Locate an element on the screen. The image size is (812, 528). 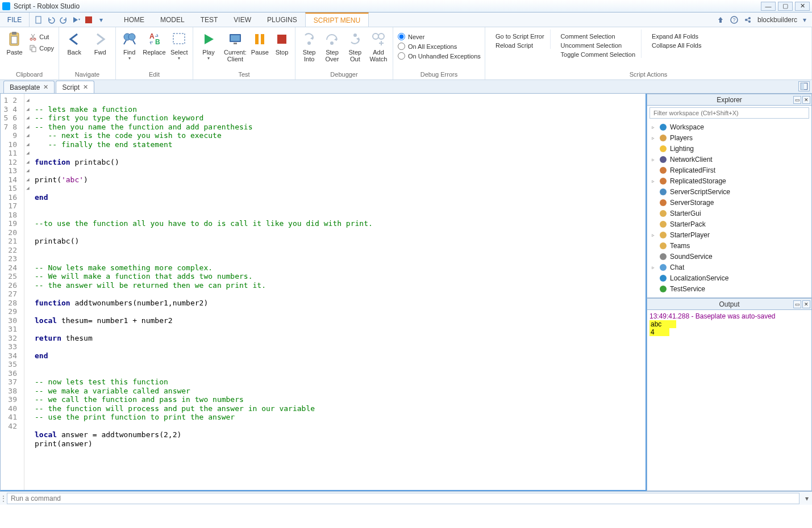
command-dropdown-icon: ▾ is located at coordinates (807, 498).